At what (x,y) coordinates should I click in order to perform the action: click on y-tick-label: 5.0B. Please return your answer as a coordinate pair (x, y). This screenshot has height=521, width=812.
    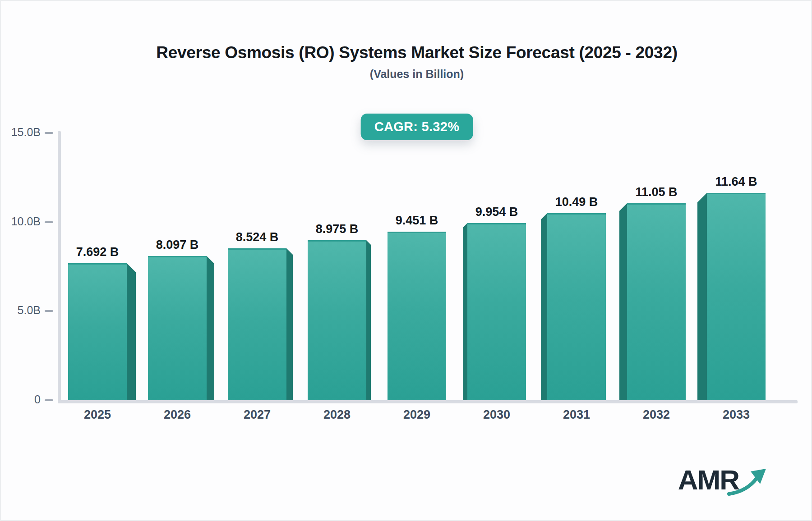
    Looking at the image, I should click on (21, 310).